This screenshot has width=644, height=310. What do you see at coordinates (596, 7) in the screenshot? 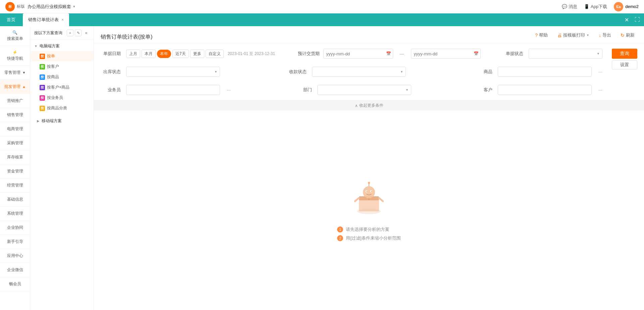
I see `app-download-nav: 📱 App下载` at bounding box center [596, 7].